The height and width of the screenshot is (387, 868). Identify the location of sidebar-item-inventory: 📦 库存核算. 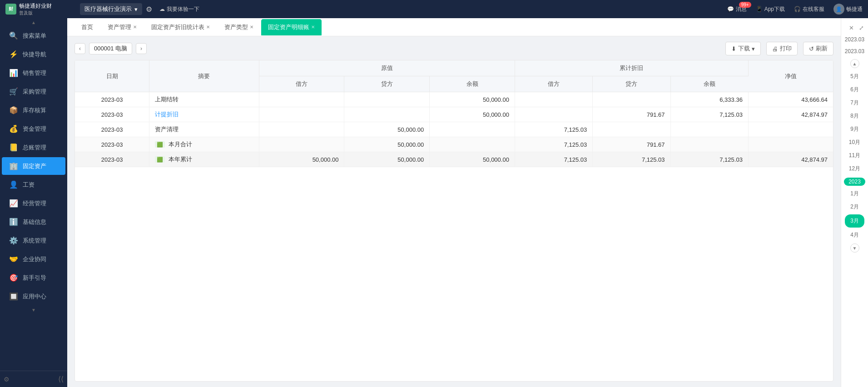
(34, 110).